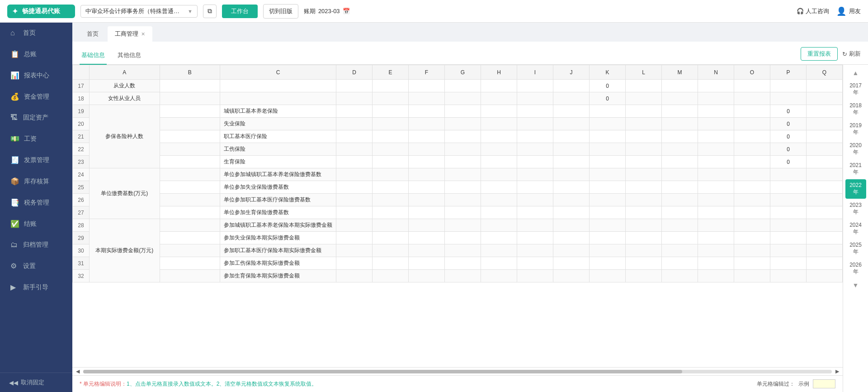 The image size is (868, 392). What do you see at coordinates (125, 251) in the screenshot?
I see `cell-col-a: 本期实际缴费金额(万元)` at bounding box center [125, 251].